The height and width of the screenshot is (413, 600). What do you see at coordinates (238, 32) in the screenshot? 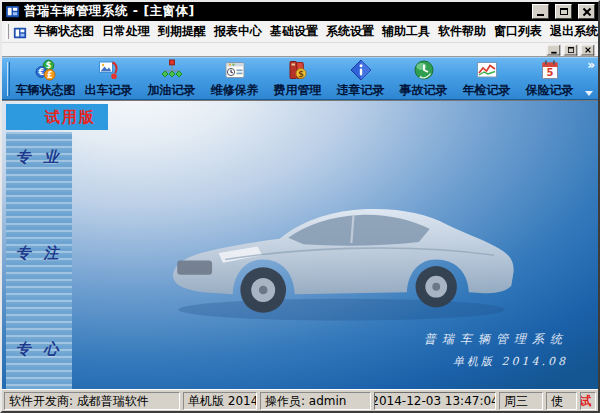
I see `menu-report-center: 报表中心` at bounding box center [238, 32].